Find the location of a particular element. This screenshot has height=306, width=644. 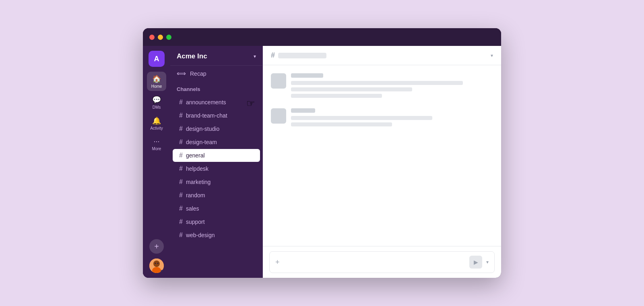

user-avatar is located at coordinates (157, 266).